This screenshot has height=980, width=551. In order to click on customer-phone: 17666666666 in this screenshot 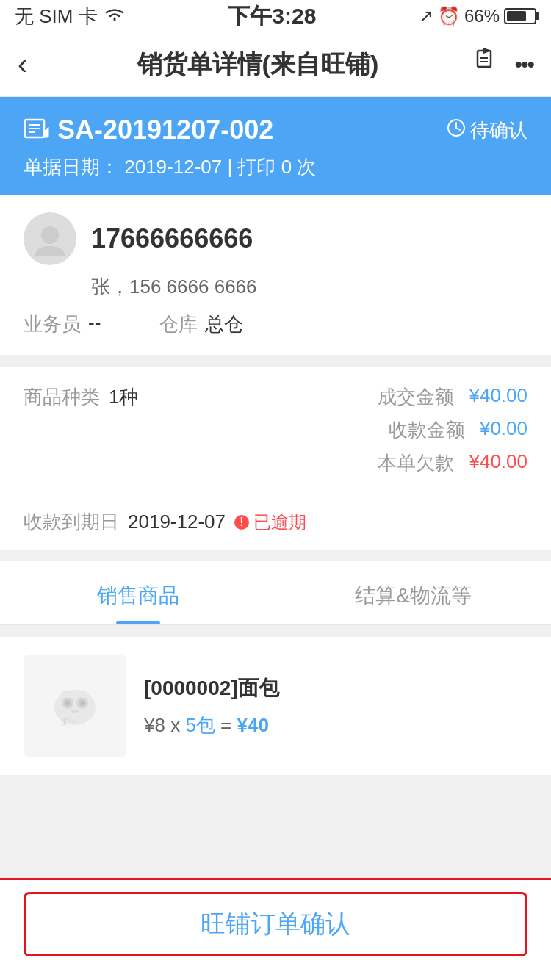, I will do `click(172, 239)`.